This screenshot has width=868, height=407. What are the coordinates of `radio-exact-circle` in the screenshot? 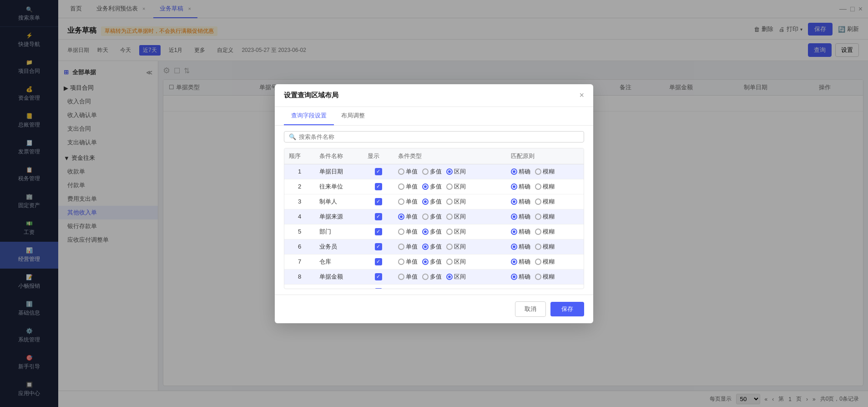 It's located at (514, 187).